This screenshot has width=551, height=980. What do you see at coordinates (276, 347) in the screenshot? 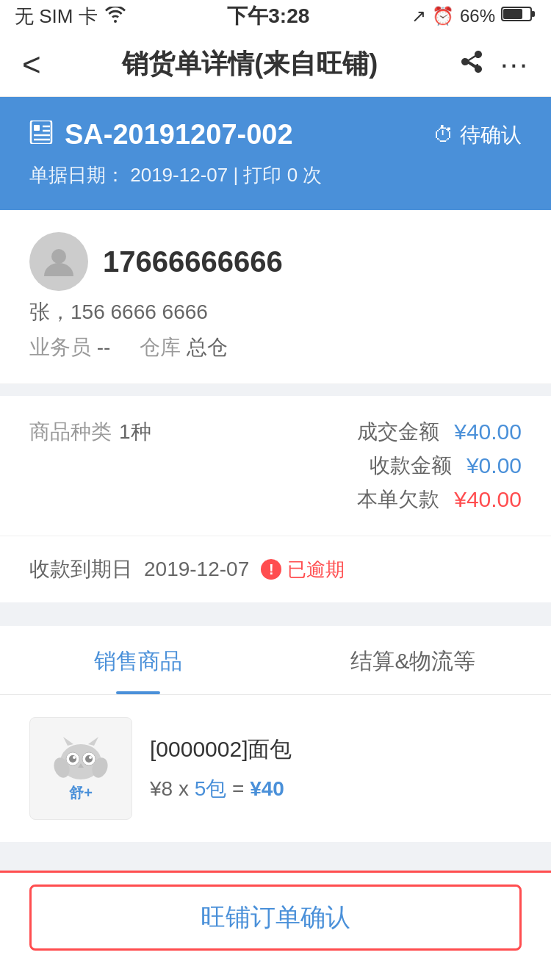
I see `customer-meta: 业务员 -- 仓库 总仓` at bounding box center [276, 347].